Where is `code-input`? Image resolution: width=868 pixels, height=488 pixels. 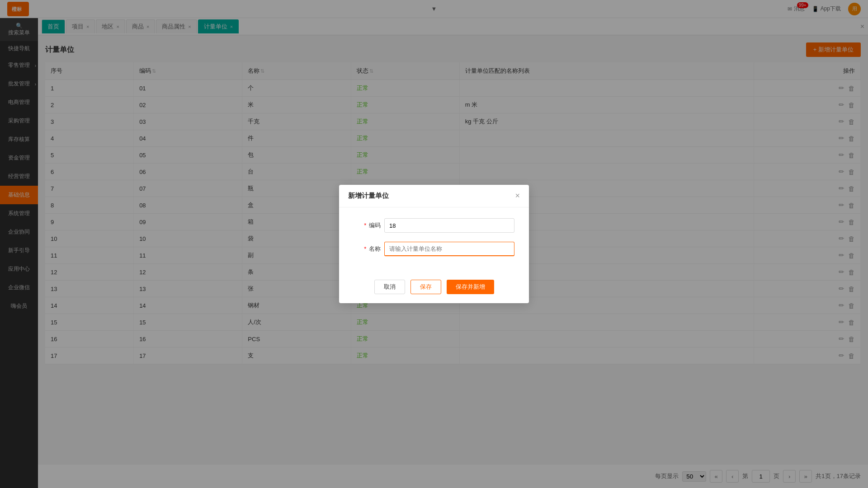
code-input is located at coordinates (449, 225).